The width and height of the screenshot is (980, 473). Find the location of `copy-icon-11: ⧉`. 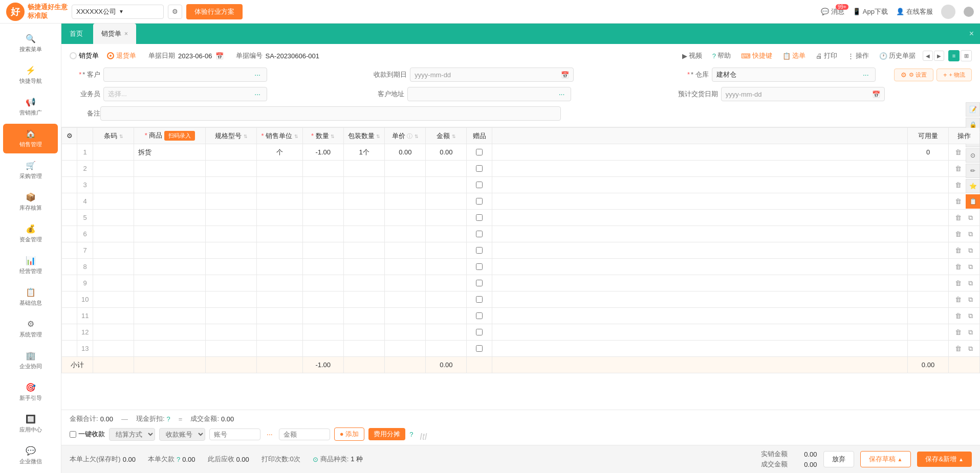

copy-icon-11: ⧉ is located at coordinates (970, 332).